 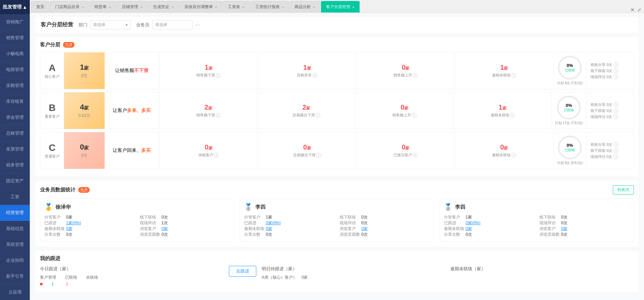 What do you see at coordinates (601, 71) in the screenshot?
I see `right-stat-label: 线下联络 0次` at bounding box center [601, 71].